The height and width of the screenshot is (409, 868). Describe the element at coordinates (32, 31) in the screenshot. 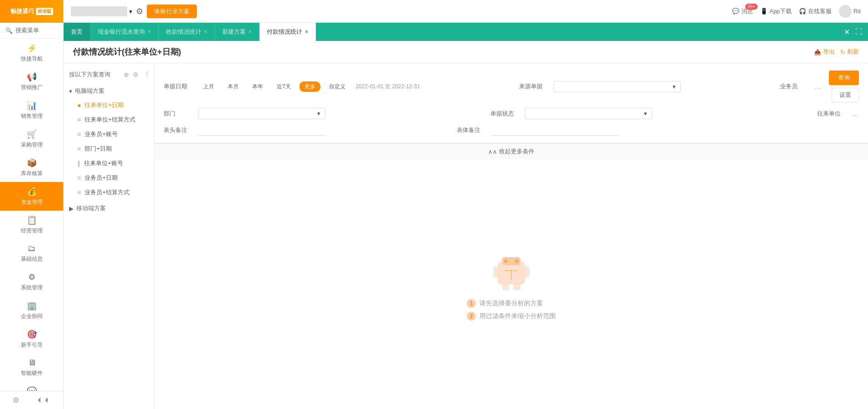

I see `search-menu-item: 🔍 搜索菜单` at that location.